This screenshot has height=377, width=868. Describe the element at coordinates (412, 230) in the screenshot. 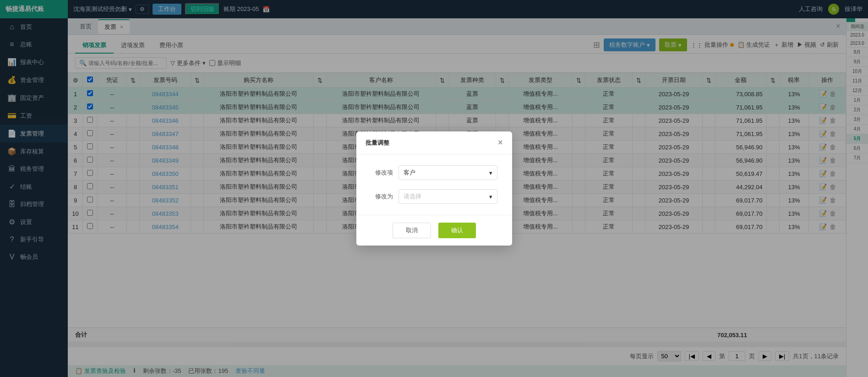

I see `cancel-button: 取消` at that location.